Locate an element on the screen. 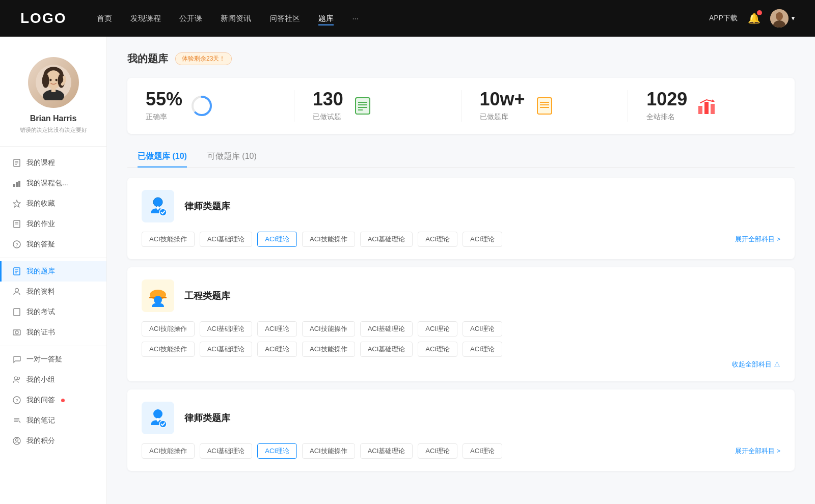 This screenshot has height=504, width=815. quiz-card-lawyer-1: 律师类题库 ACI技能操作 ACI基础理论 ACI理论 ACI技能操作 ACI基… is located at coordinates (461, 218).